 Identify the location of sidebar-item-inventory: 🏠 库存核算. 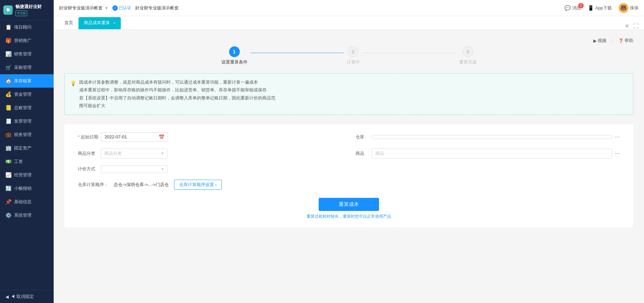
(27, 81).